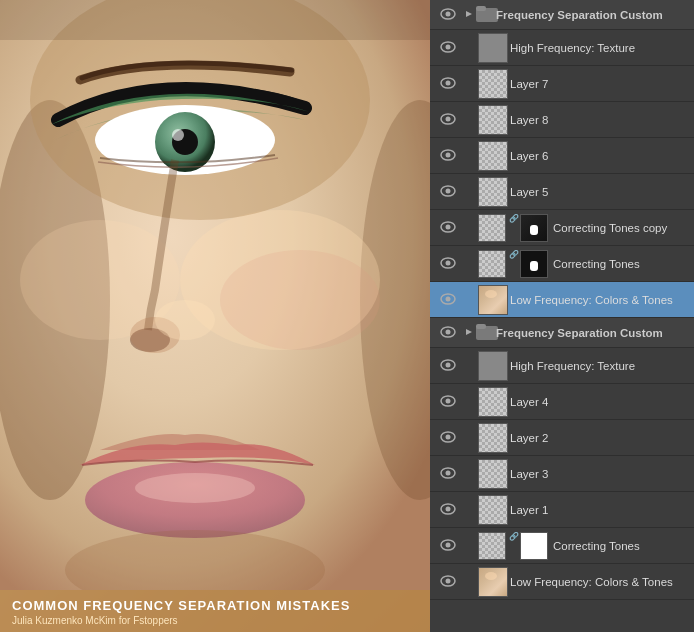 The image size is (694, 632). I want to click on layer-name: Layer 1, so click(600, 510).